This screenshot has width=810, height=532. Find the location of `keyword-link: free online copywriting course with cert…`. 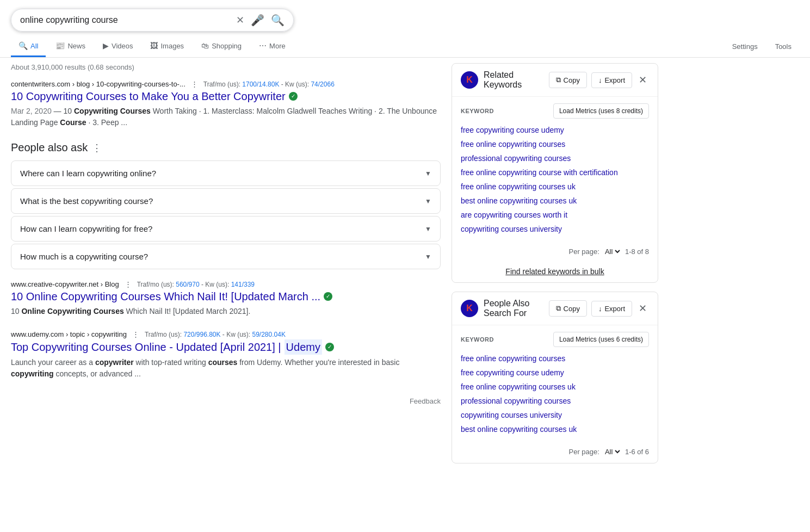

keyword-link: free online copywriting course with cert… is located at coordinates (540, 172).